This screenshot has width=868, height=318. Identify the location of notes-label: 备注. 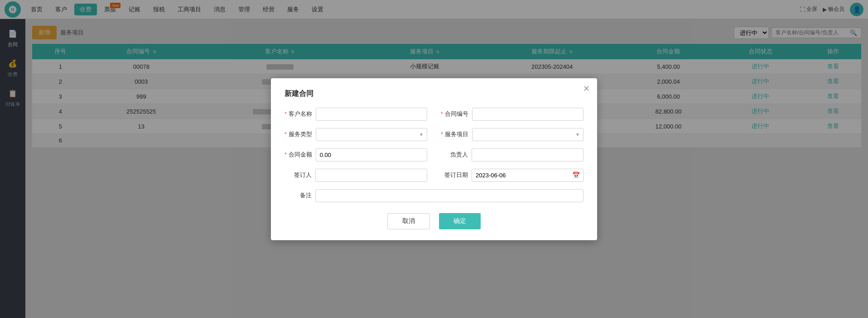
(298, 195).